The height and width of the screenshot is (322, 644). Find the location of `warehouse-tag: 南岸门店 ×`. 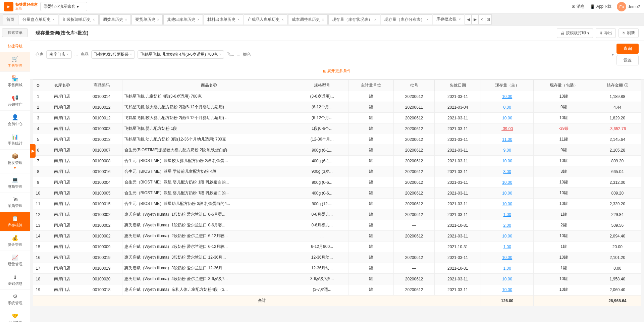

warehouse-tag: 南岸门店 × is located at coordinates (59, 54).